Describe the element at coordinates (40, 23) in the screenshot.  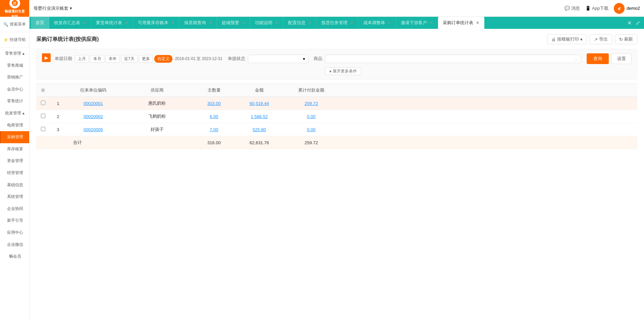
I see `tab-home: 首页` at that location.